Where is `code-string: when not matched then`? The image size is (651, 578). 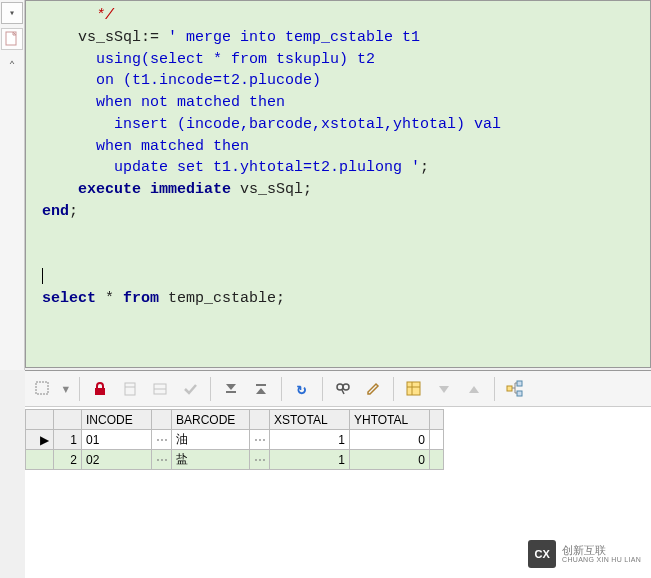 code-string: when not matched then is located at coordinates (164, 102).